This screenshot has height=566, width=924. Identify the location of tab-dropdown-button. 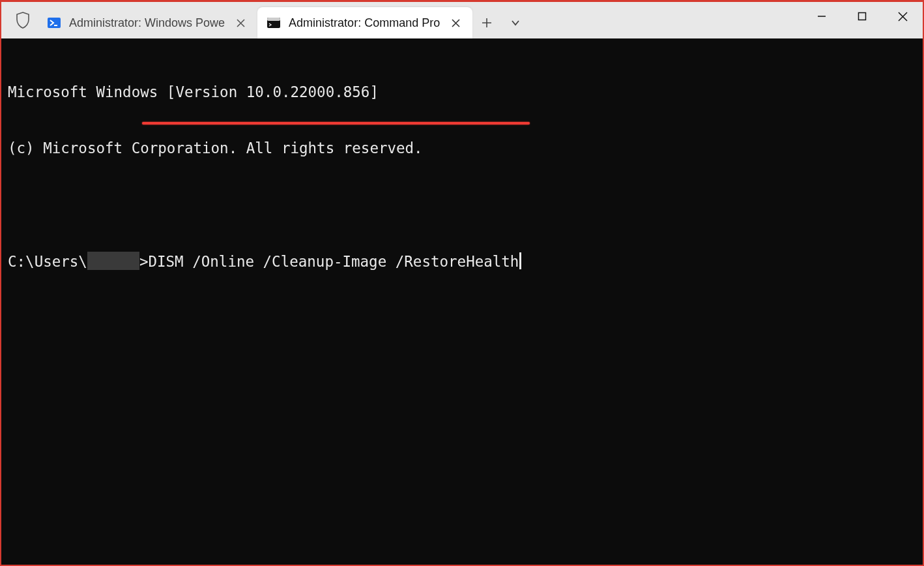
(515, 23).